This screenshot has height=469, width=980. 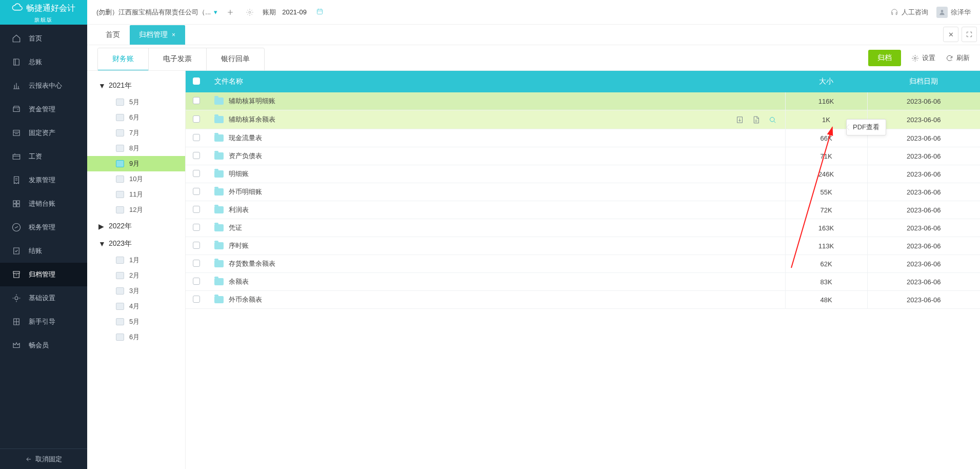 I want to click on tree-year: ▶2022年, so click(x=136, y=226).